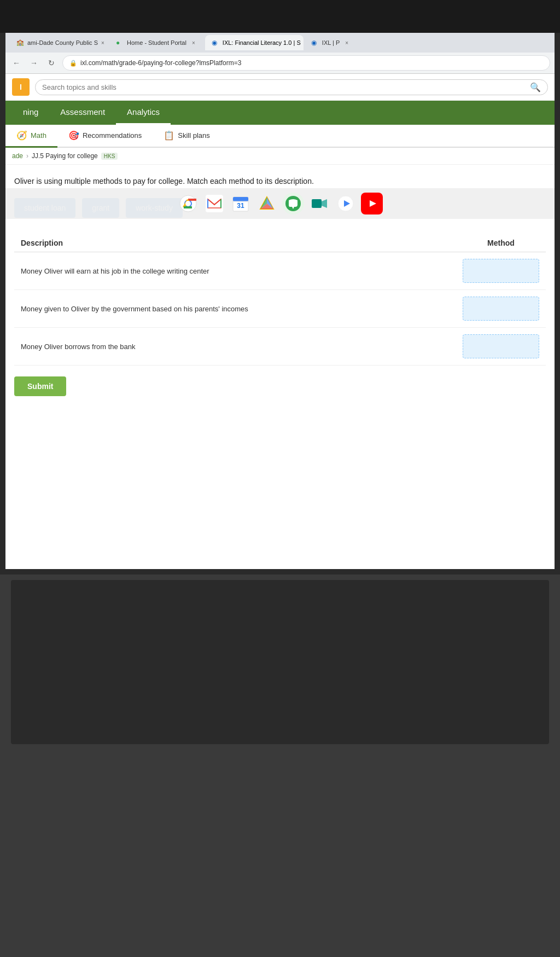 Image resolution: width=560 pixels, height=957 pixels. Describe the element at coordinates (18, 156) in the screenshot. I see `breadcrumb-parent: ade` at that location.